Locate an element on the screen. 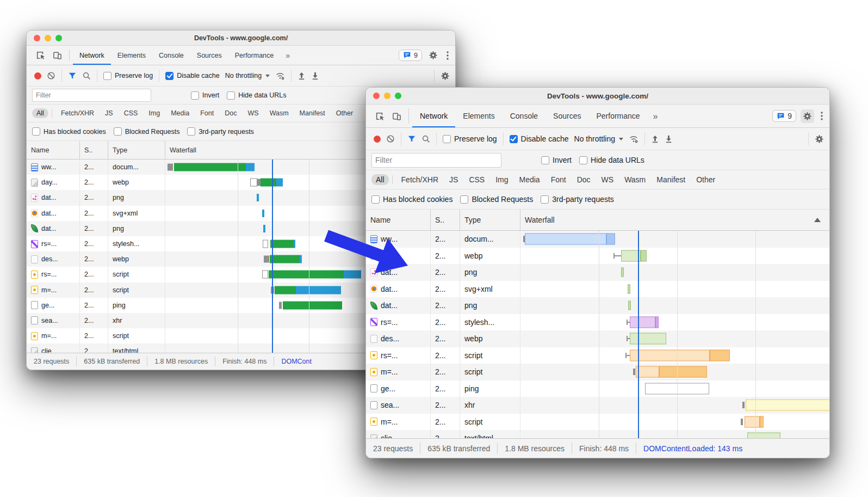 The image size is (868, 497). filter-funnel-icon is located at coordinates (72, 76).